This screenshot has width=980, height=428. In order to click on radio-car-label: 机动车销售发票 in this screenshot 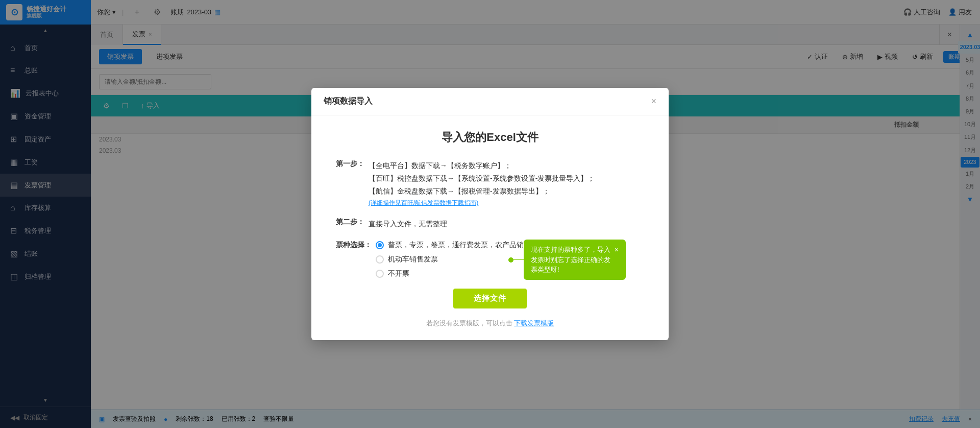, I will do `click(413, 259)`.